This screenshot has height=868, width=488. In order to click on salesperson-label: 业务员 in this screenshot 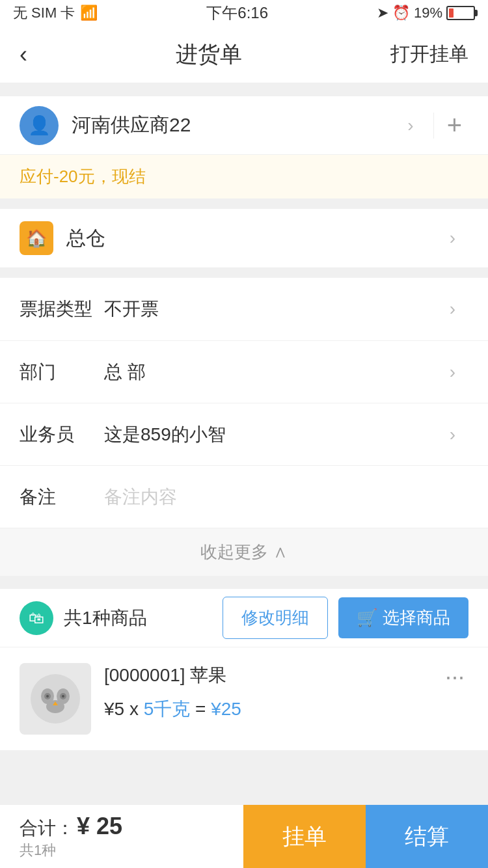, I will do `click(62, 435)`.